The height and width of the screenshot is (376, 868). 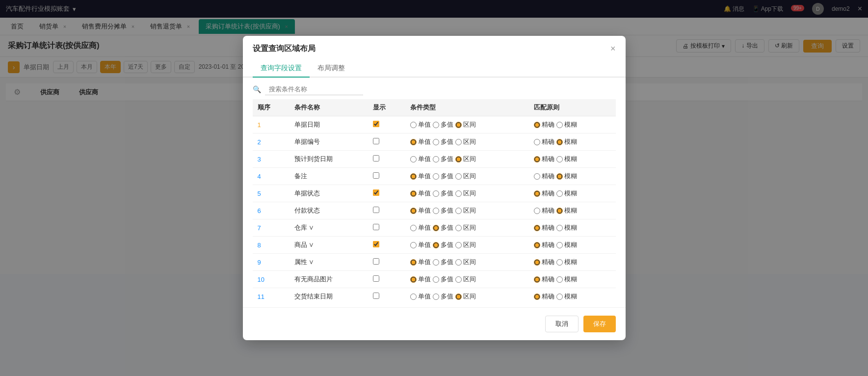 I want to click on table-row: 2单据编号单值多值区间精确模糊, so click(x=434, y=142).